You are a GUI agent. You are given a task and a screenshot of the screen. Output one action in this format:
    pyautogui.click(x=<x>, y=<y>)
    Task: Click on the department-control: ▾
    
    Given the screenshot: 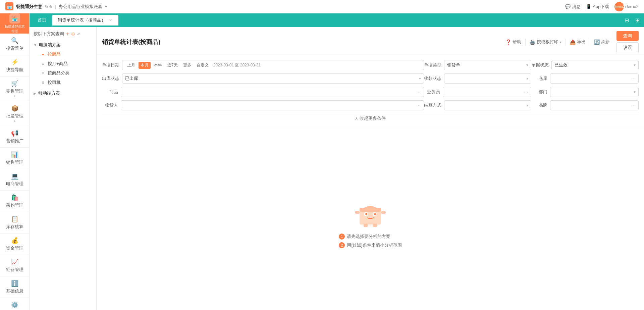 What is the action you would take?
    pyautogui.click(x=594, y=92)
    